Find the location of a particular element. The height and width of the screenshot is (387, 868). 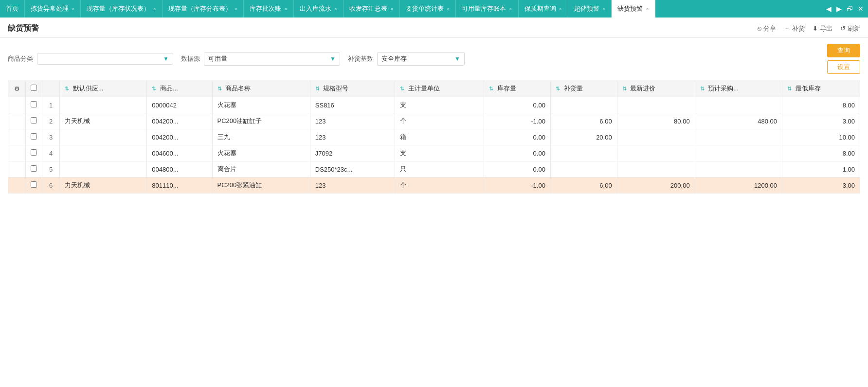

col-latest-price: ⇅ 最新进价 is located at coordinates (656, 88).